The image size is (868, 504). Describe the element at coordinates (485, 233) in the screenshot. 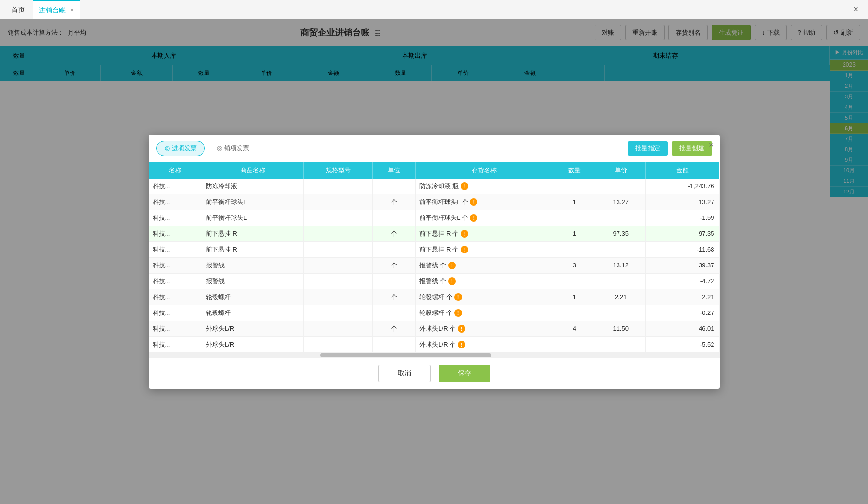

I see `cell-stock: 前下悬挂 R 个 !` at that location.